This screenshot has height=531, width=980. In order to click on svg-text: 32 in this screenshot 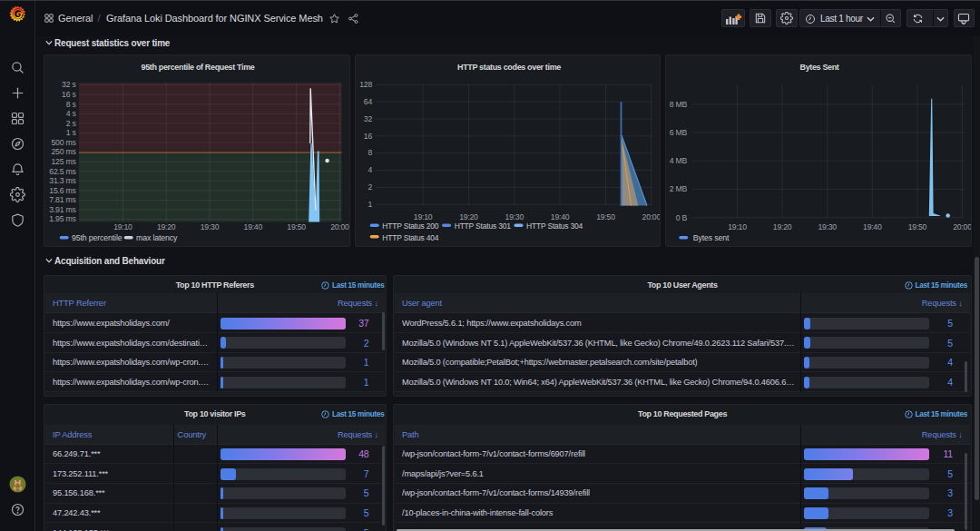, I will do `click(368, 119)`.